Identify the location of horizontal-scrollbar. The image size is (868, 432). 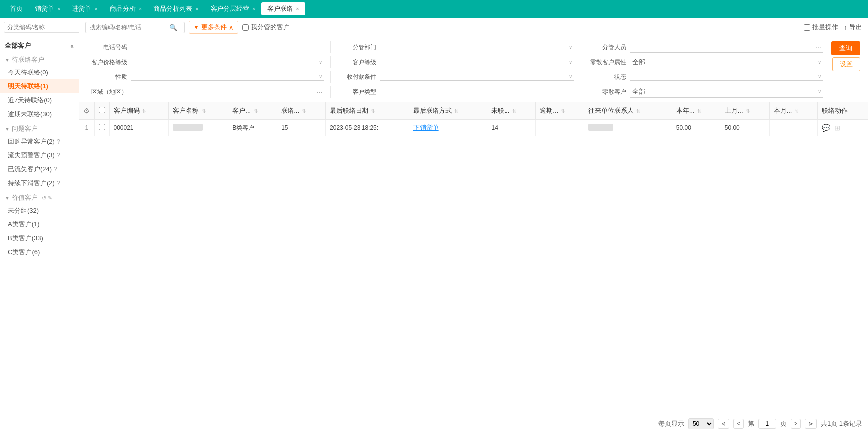
(474, 413).